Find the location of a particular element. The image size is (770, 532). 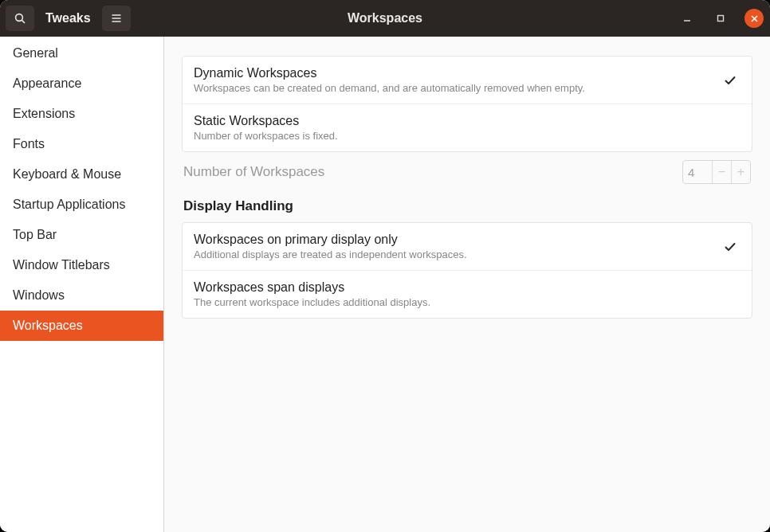

option-primary-display-only: Workspaces on primary display only Addit… is located at coordinates (467, 247).